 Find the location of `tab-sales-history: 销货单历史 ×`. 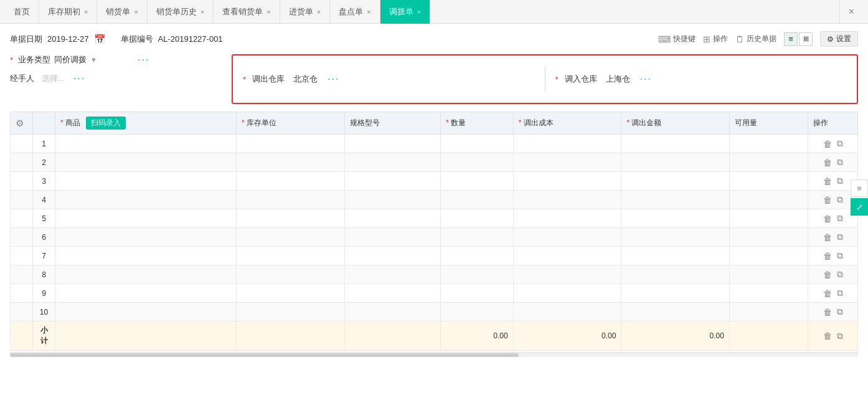

tab-sales-history: 销货单历史 × is located at coordinates (181, 12).